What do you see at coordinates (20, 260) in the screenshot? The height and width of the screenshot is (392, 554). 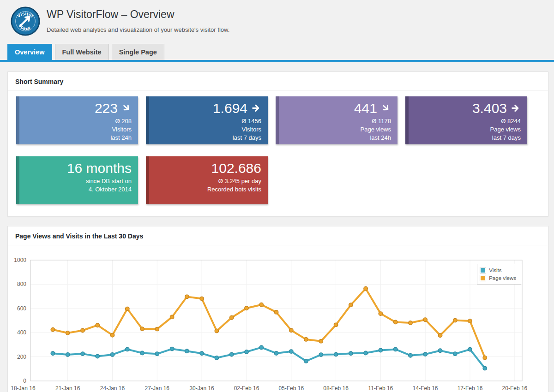 I see `svg-text: 1000` at bounding box center [20, 260].